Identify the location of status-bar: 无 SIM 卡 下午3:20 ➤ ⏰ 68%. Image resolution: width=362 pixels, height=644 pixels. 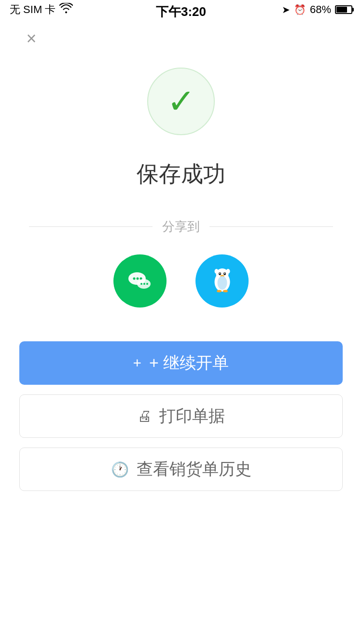
(181, 10).